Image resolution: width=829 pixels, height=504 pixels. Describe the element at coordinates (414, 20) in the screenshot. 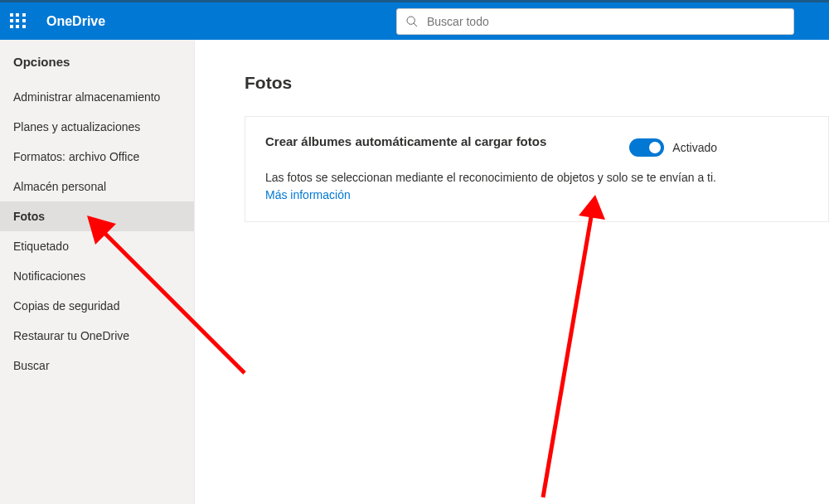

I see `app-header: OneDrive` at that location.